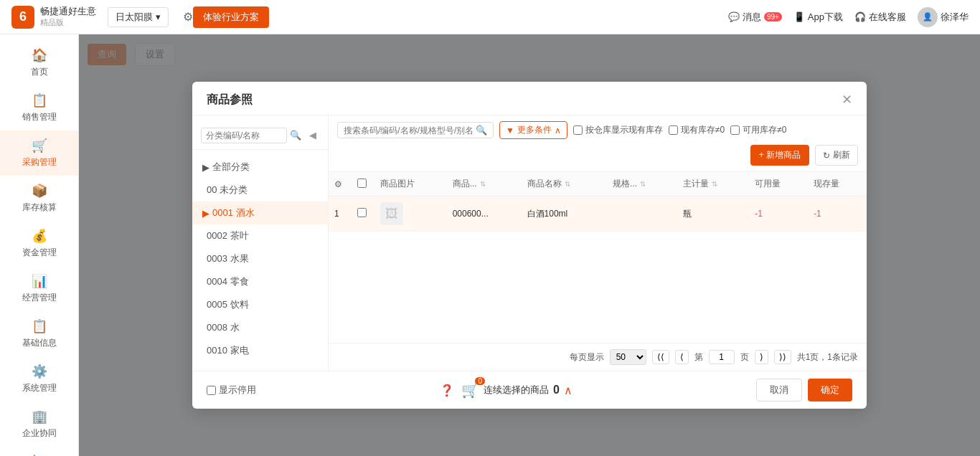  Describe the element at coordinates (847, 100) in the screenshot. I see `modal-close-button: ✕` at that location.